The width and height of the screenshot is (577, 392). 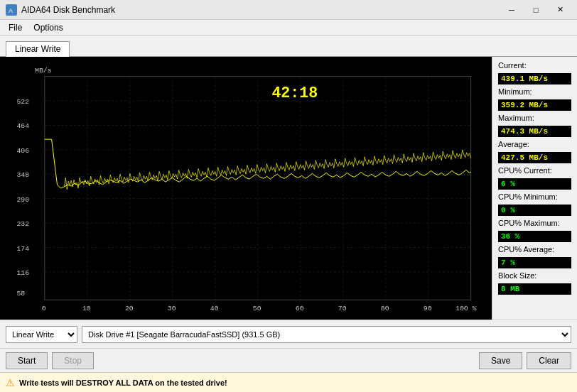 I want to click on cpu-maximum-label: CPU% Maximum:, so click(x=534, y=223).